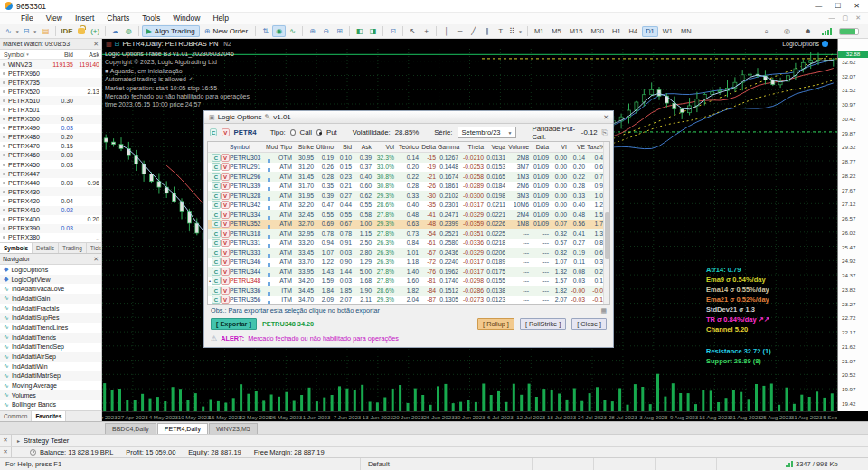 Image resolution: width=868 pixels, height=470 pixels. What do you see at coordinates (650, 32) in the screenshot?
I see `timeframe-d1: D1` at bounding box center [650, 32].